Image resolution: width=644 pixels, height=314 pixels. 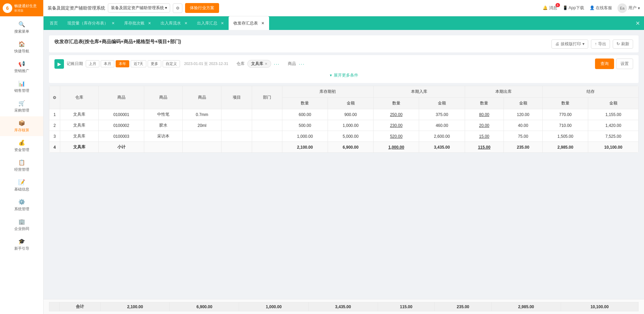 What do you see at coordinates (331, 76) in the screenshot?
I see `expand-more-icon: ▼` at bounding box center [331, 76].